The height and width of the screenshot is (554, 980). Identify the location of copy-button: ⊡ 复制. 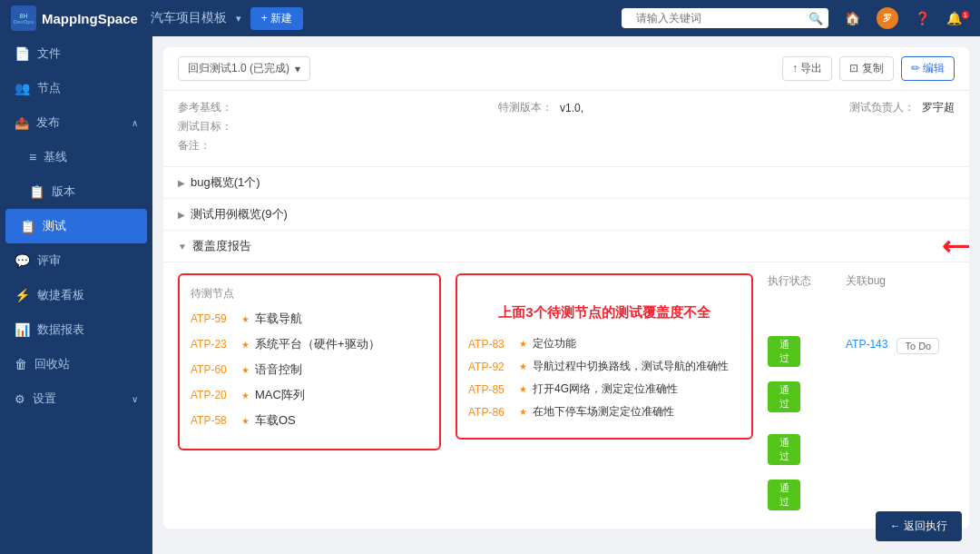
(866, 69).